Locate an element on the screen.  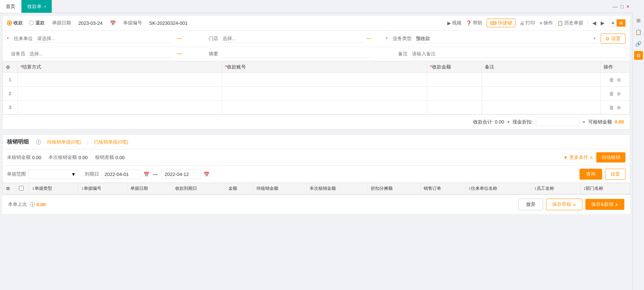
video-icon: ▶ is located at coordinates (449, 23).